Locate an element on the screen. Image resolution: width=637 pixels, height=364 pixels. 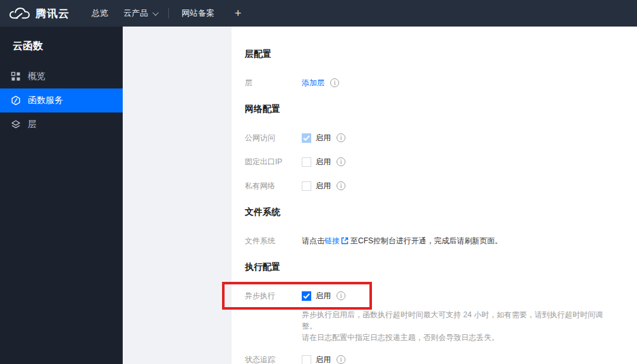
public-network-checkbox is located at coordinates (306, 138).